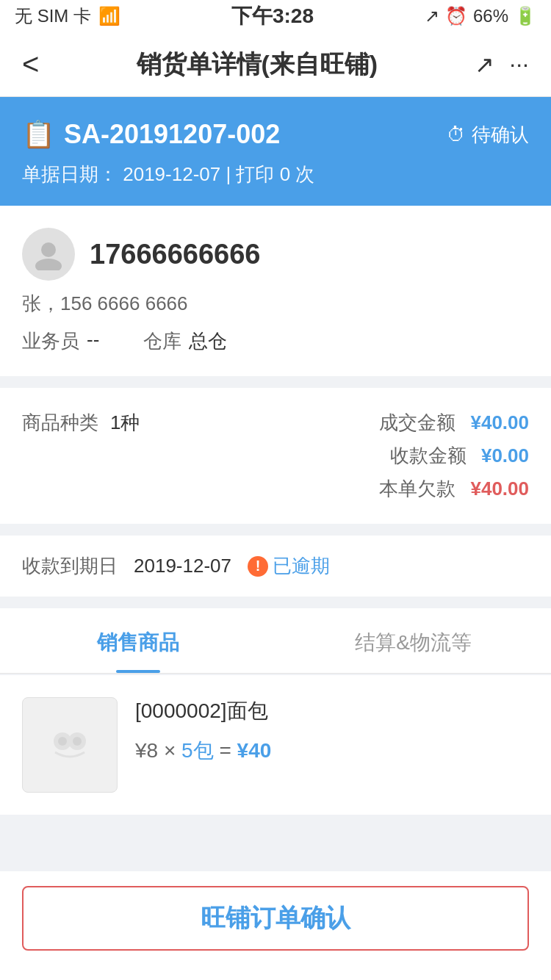 The width and height of the screenshot is (551, 980). I want to click on warehouse-meta: 仓库 总仓, so click(185, 341).